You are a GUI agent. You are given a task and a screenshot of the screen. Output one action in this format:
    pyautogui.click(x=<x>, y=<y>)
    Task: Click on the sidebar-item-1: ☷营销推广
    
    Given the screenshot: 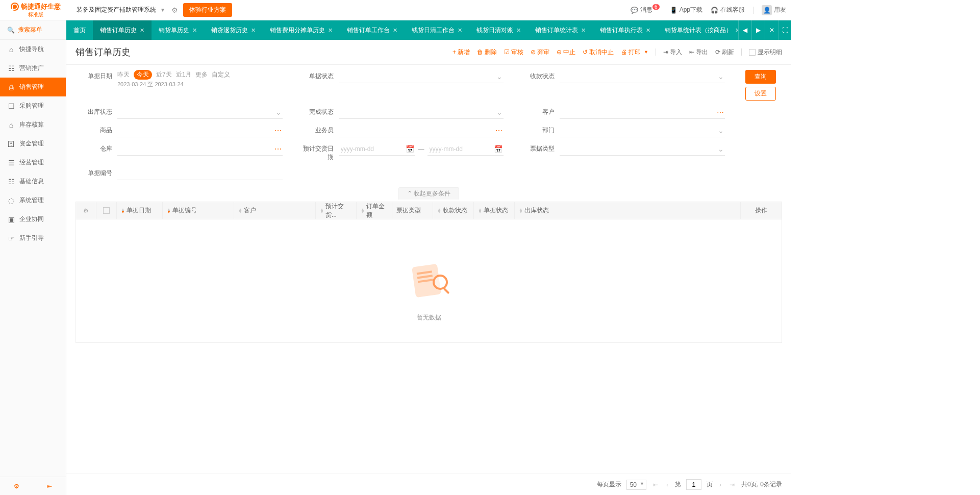 What is the action you would take?
    pyautogui.click(x=33, y=68)
    